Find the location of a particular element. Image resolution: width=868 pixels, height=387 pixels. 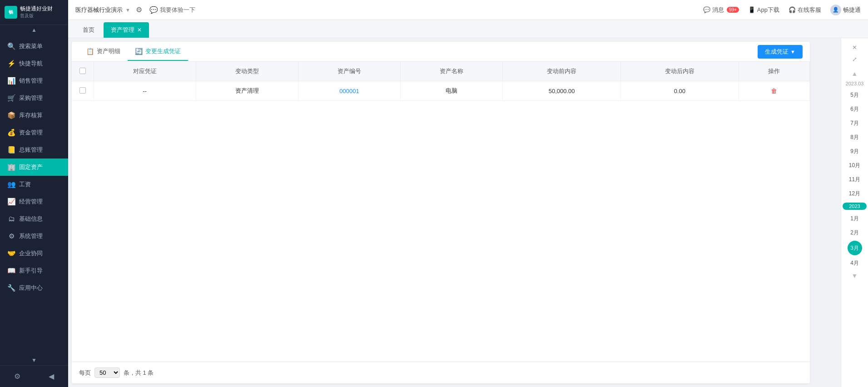

sidebar-item-guide: 📖新手引导 is located at coordinates (34, 271).